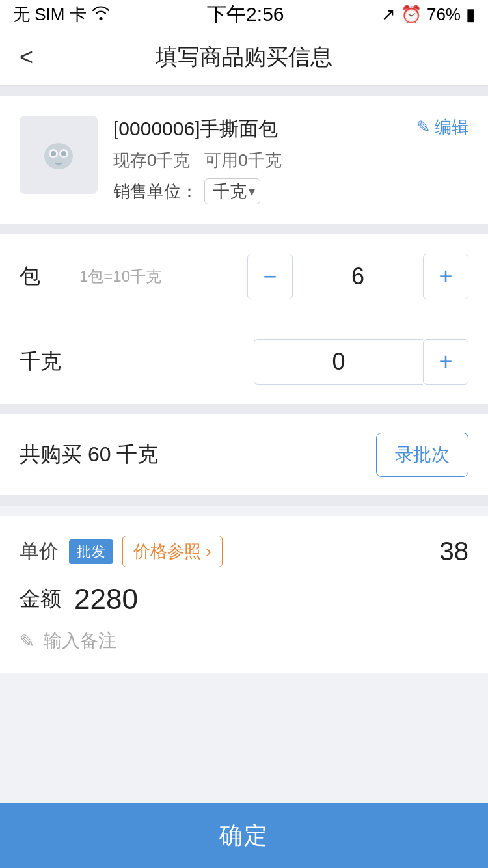 The width and height of the screenshot is (488, 868). What do you see at coordinates (446, 277) in the screenshot?
I see `bao-increment-button: +` at bounding box center [446, 277].